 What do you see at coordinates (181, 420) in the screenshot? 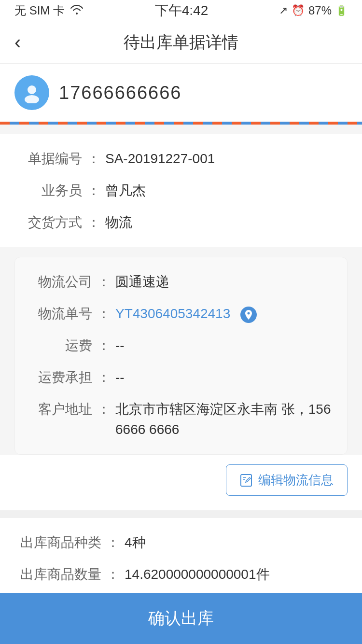
I see `info-row-customer-address: 客户地址 ： 北京市市辖区海淀区永丰南 张，156 6666 6666` at bounding box center [181, 420].